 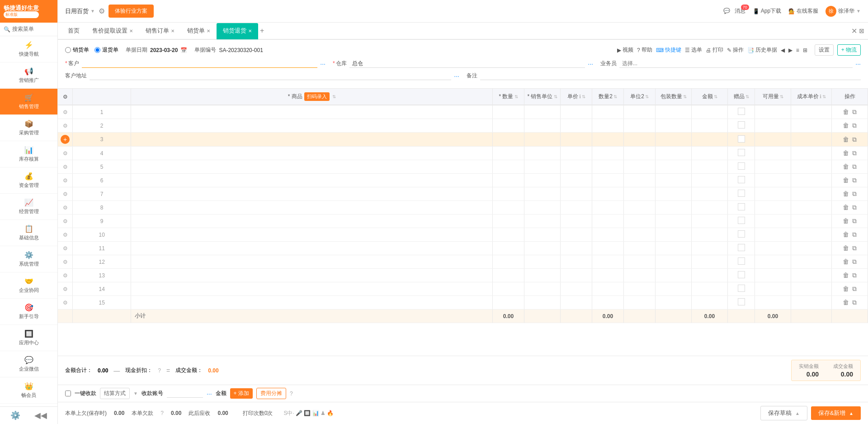 What do you see at coordinates (80, 11) in the screenshot?
I see `nav-select: 日用百货 ▼` at bounding box center [80, 11].